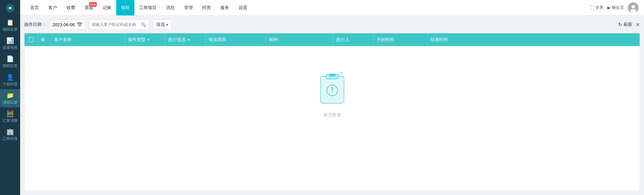  I want to click on search-input, so click(115, 25).